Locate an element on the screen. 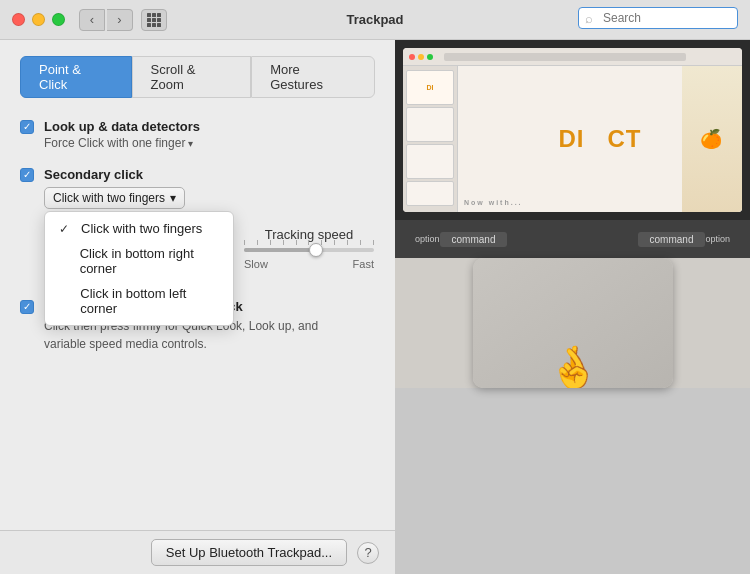  tab-point-click: Point & Click is located at coordinates (76, 77).